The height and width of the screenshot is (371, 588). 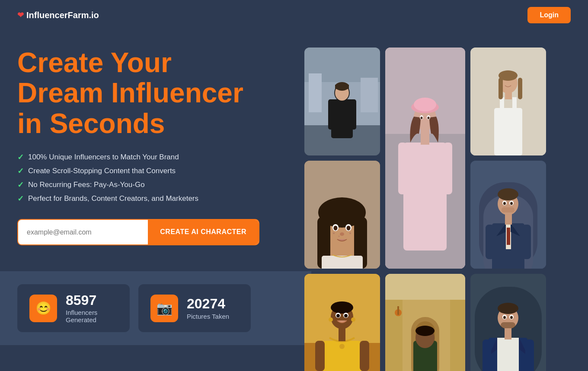 I want to click on photo-dark-woman, so click(x=342, y=215).